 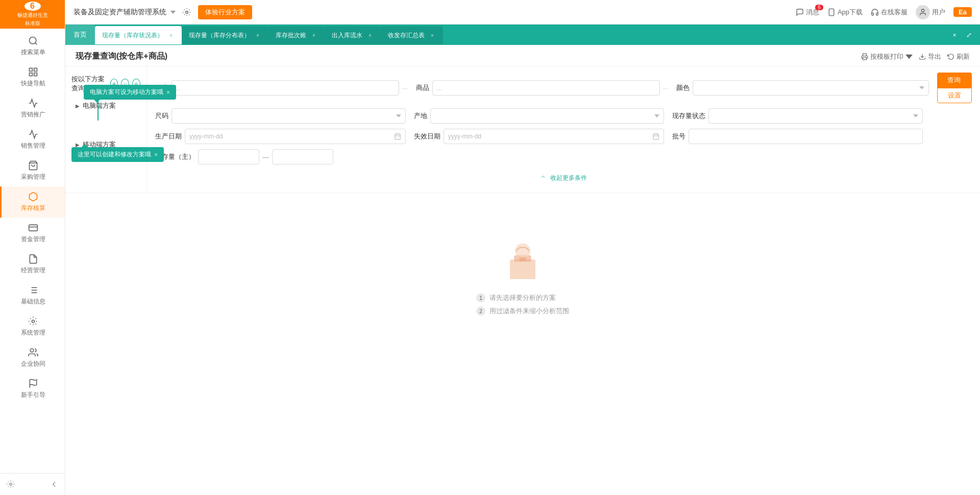 What do you see at coordinates (523, 311) in the screenshot?
I see `empty-tip-2: 2 用过滤条件来缩小分析范围` at bounding box center [523, 311].